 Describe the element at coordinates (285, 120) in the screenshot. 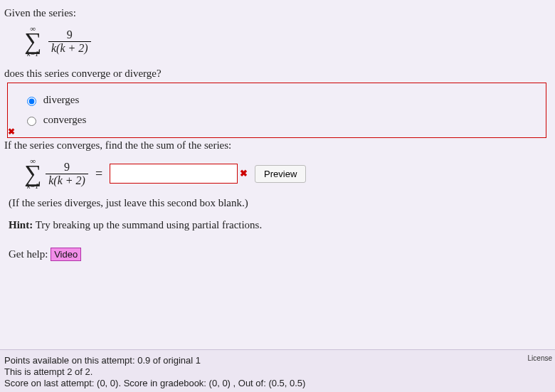

I see `option-converges: converges` at that location.